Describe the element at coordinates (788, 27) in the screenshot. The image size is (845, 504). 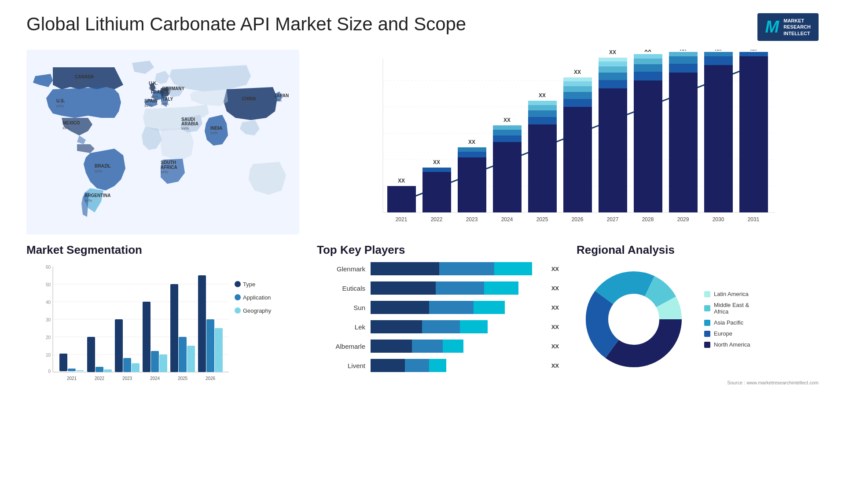
I see `logo-box: M MARKET RESEARCH INTELLECT` at that location.